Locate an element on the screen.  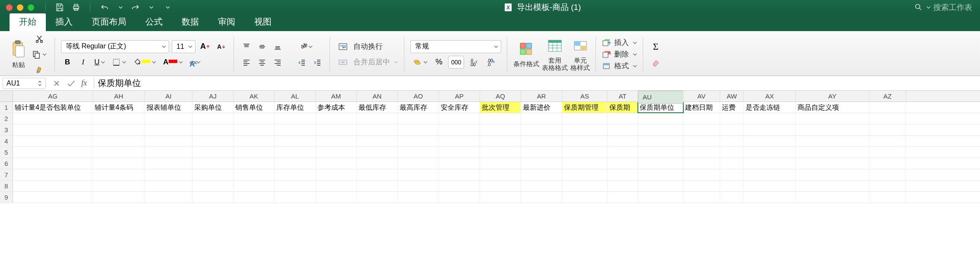
cell-AX7 is located at coordinates (770, 175).